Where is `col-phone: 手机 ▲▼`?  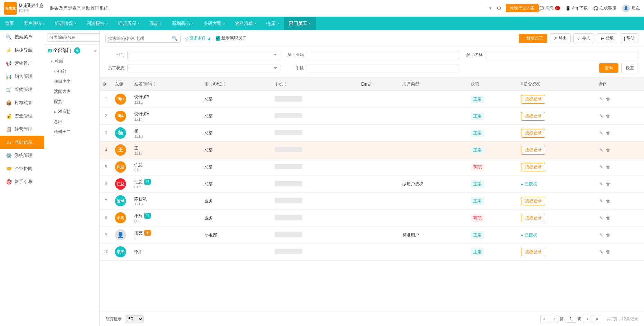
col-phone: 手机 ▲▼ is located at coordinates (315, 84).